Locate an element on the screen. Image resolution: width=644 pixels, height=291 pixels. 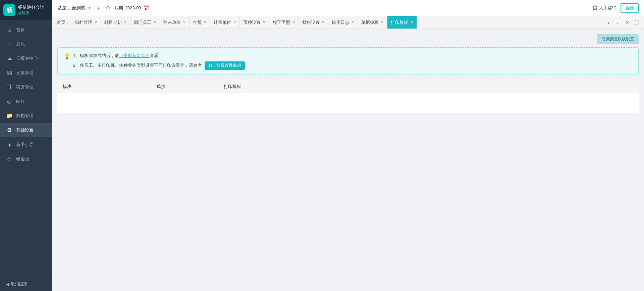
tab-inventory-close-icon: ✕ is located at coordinates (205, 22).